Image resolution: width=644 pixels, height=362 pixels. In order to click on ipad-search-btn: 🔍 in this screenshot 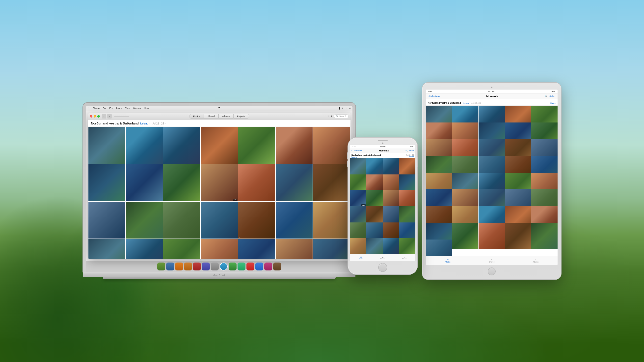, I will do `click(546, 96)`.